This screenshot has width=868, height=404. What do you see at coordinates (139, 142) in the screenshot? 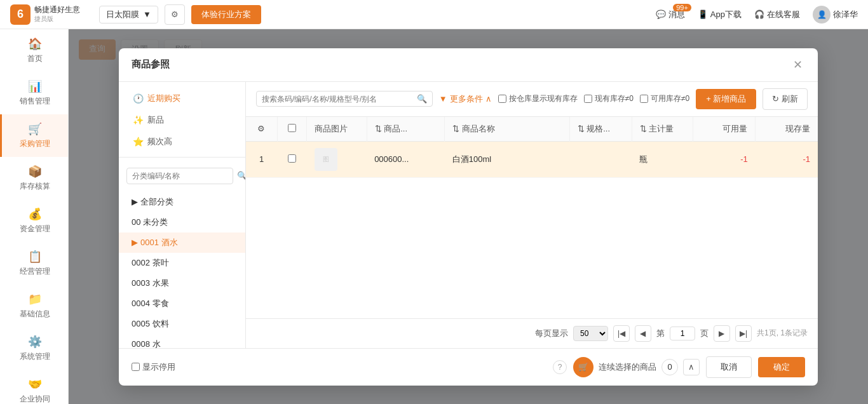
I see `star-icon: ⭐` at bounding box center [139, 142].